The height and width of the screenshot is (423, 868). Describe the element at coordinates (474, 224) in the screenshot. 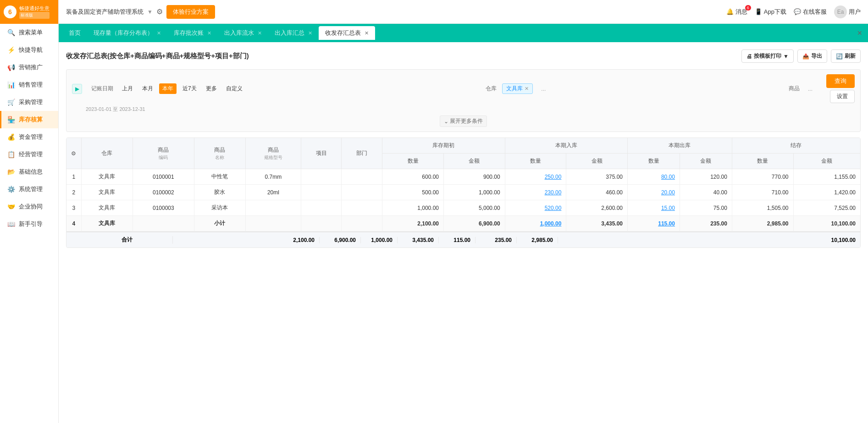

I see `row-opening-amt: 6,900.00` at that location.